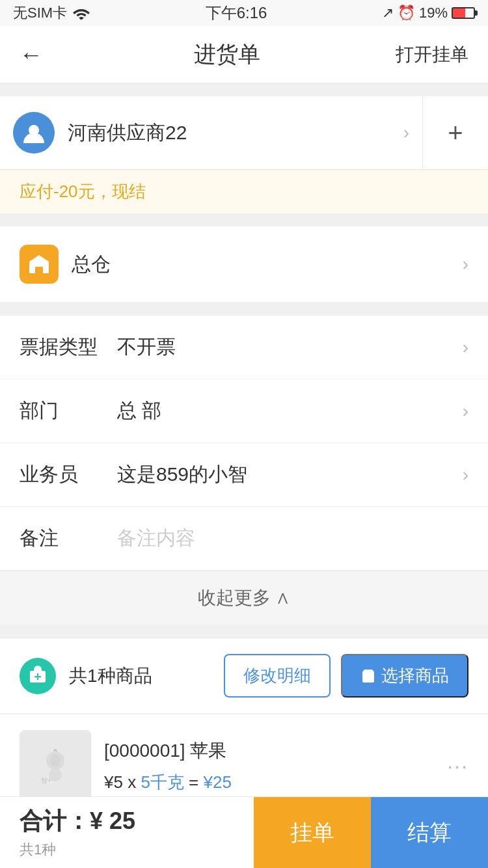 Image resolution: width=488 pixels, height=868 pixels. What do you see at coordinates (458, 766) in the screenshot?
I see `product-more-button: ···` at bounding box center [458, 766].